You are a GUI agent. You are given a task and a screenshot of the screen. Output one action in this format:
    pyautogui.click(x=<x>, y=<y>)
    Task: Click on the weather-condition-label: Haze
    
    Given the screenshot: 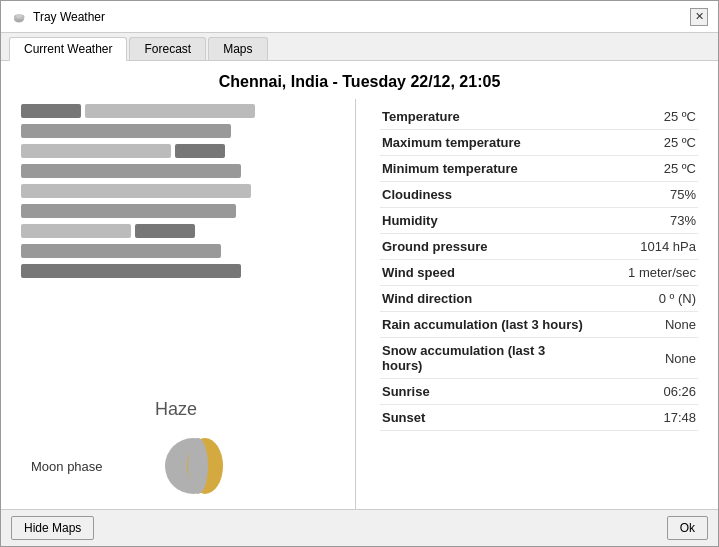 What is the action you would take?
    pyautogui.click(x=176, y=410)
    